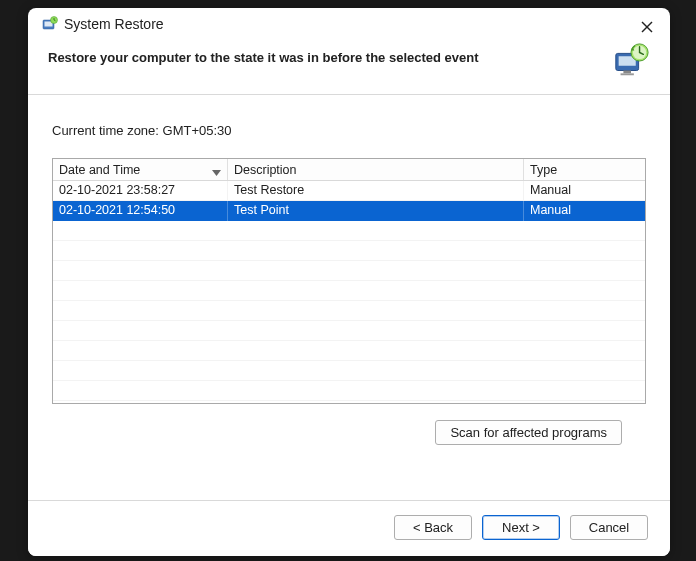 This screenshot has width=696, height=561. What do you see at coordinates (631, 61) in the screenshot?
I see `restore-hero-icon` at bounding box center [631, 61].